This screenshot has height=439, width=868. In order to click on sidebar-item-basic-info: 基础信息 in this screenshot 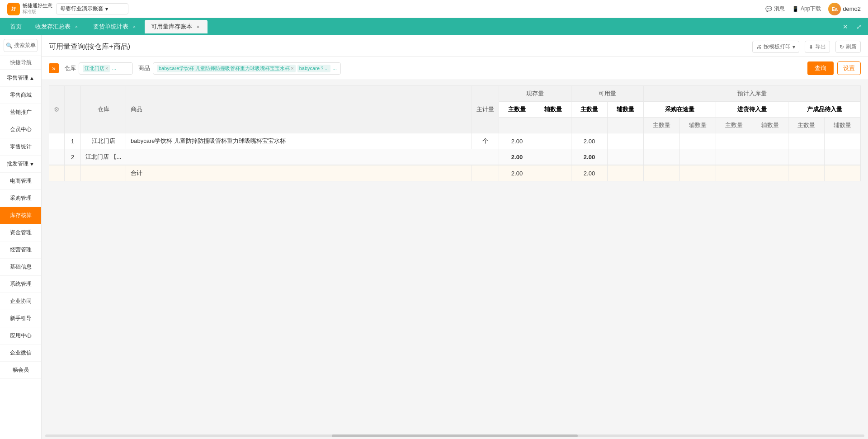, I will do `click(21, 267)`.